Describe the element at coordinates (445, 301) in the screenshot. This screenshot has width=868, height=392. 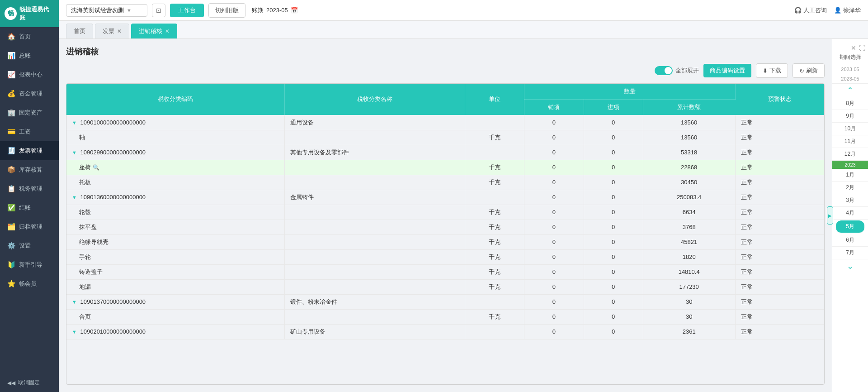
I see `table-row: ▼ 10901370000000000000 锻件、粉末冶金件 0 0 30 正…` at that location.